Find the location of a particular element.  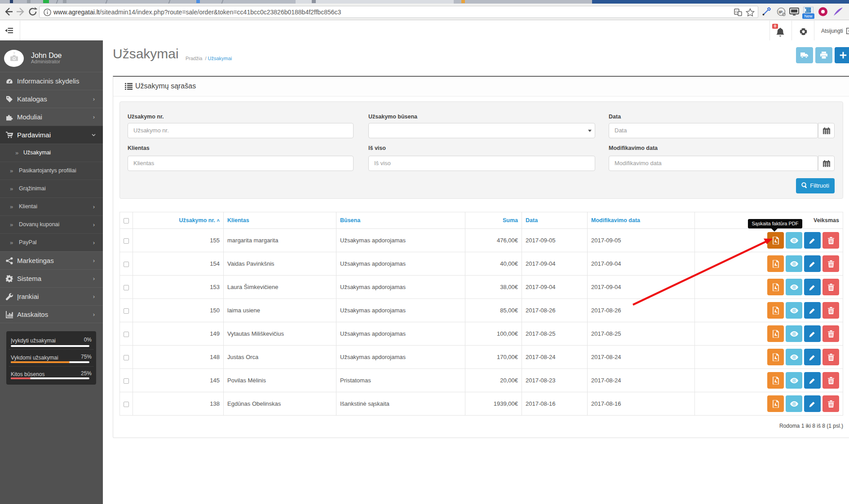

svg-text: G is located at coordinates (737, 12).